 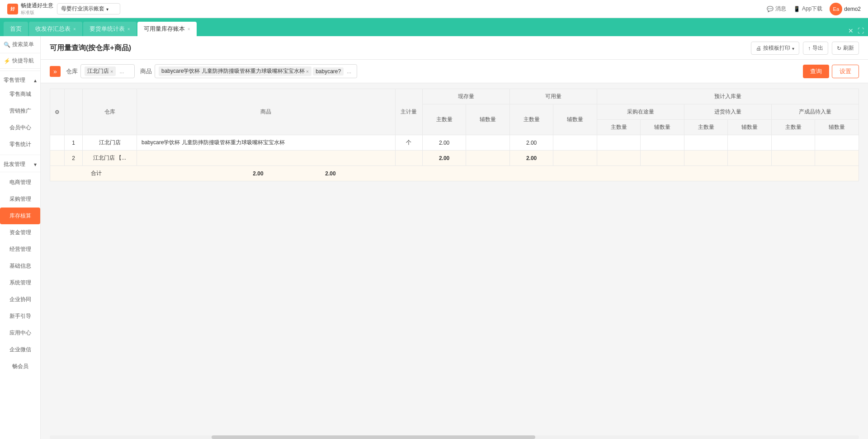 What do you see at coordinates (56, 29) in the screenshot?
I see `tab-receive: 收发存汇总表 ×` at bounding box center [56, 29].